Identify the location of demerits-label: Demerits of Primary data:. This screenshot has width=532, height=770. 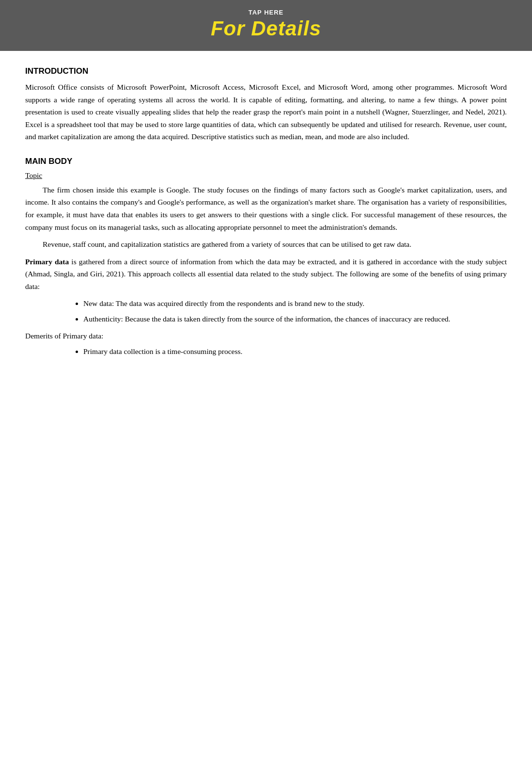
(266, 336).